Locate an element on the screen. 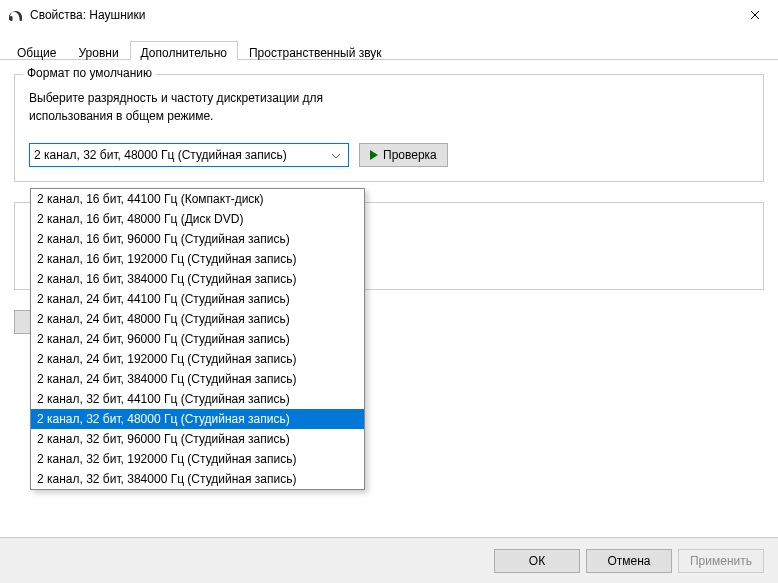  close-button is located at coordinates (755, 15).